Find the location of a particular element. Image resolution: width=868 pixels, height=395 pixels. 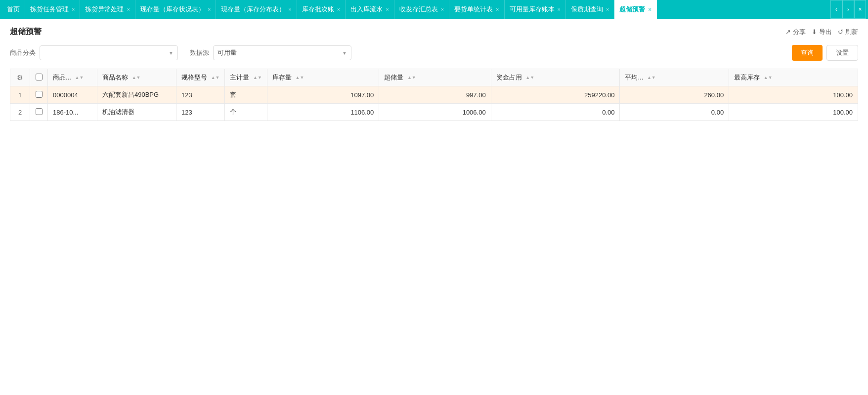

row-stock-1: 1097.00 is located at coordinates (323, 95).